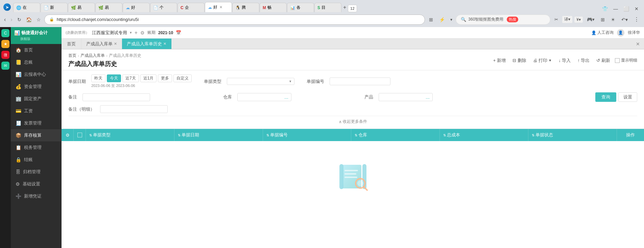  Describe the element at coordinates (442, 20) in the screenshot. I see `lightning-icon: ⚡` at that location.